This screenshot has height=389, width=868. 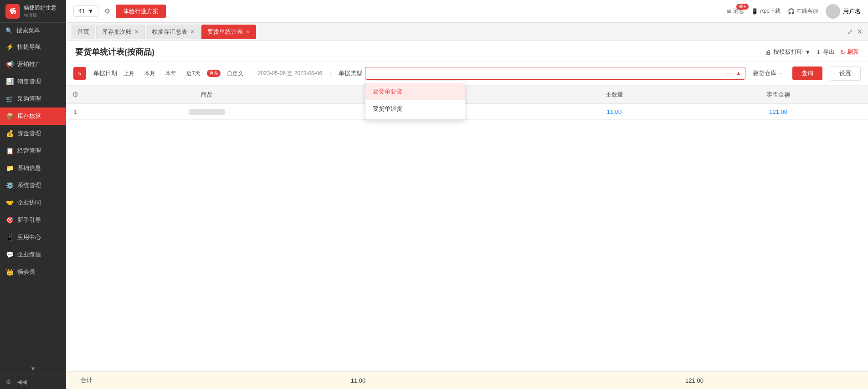 I want to click on tabs-actions: ⤢ ✕, so click(x=855, y=32).